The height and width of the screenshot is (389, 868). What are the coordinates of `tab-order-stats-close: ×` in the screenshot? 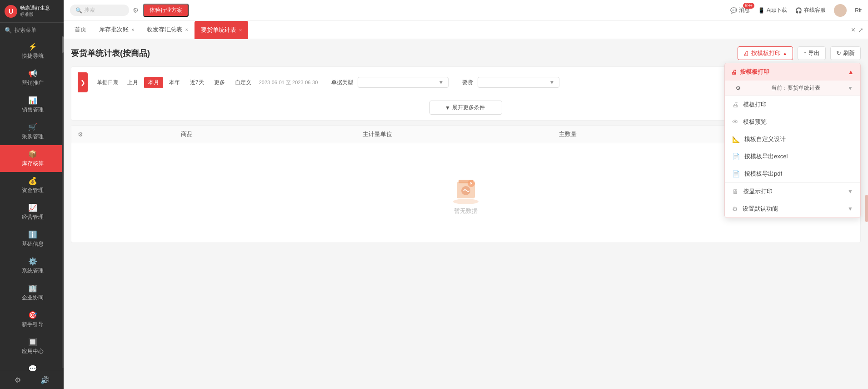 It's located at (240, 30).